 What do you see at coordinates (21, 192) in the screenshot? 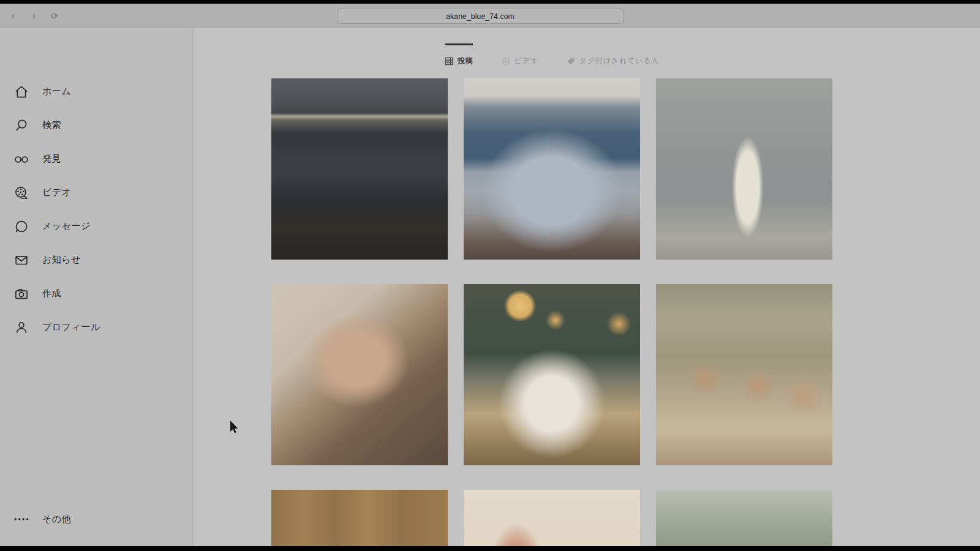
I see `video-reel-icon` at bounding box center [21, 192].